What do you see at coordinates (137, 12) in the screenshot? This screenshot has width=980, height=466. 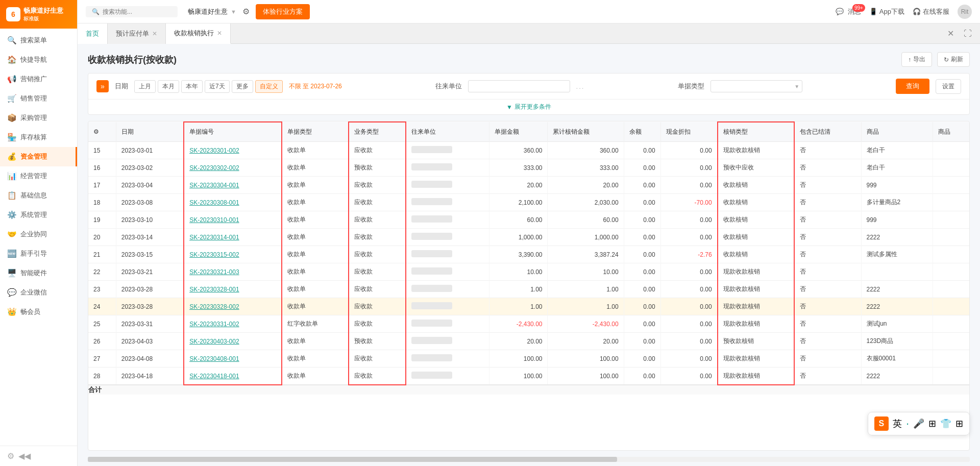 I see `search-input` at bounding box center [137, 12].